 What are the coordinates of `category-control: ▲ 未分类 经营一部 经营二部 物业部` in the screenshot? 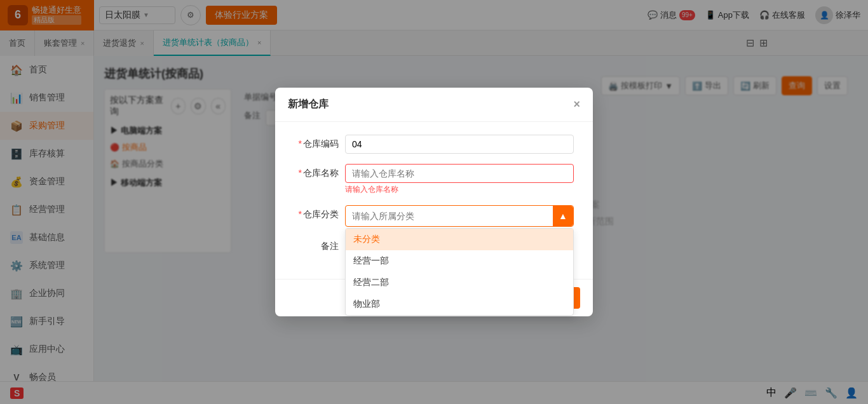 It's located at (459, 216).